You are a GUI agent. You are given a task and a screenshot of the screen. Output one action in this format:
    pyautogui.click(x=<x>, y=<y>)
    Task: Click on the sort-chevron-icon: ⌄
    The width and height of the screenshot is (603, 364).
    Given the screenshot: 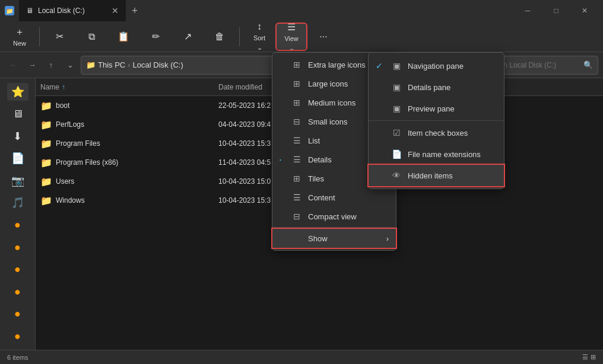 What is the action you would take?
    pyautogui.click(x=260, y=47)
    